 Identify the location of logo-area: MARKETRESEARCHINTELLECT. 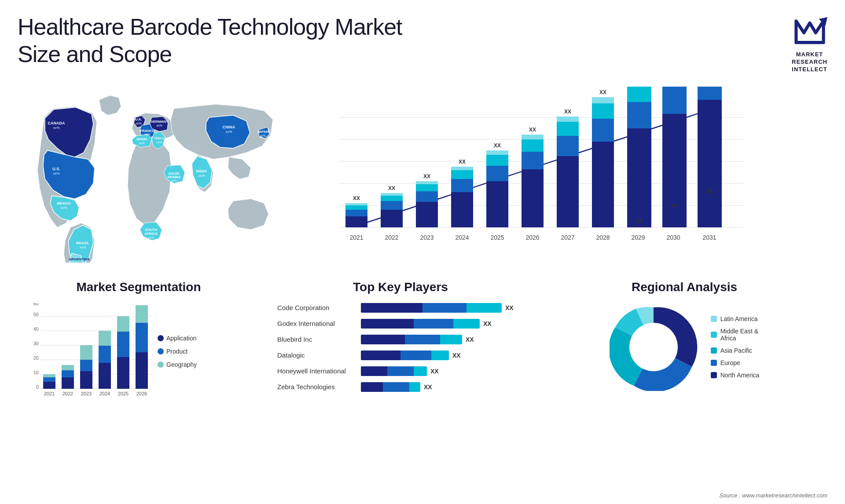
(810, 43).